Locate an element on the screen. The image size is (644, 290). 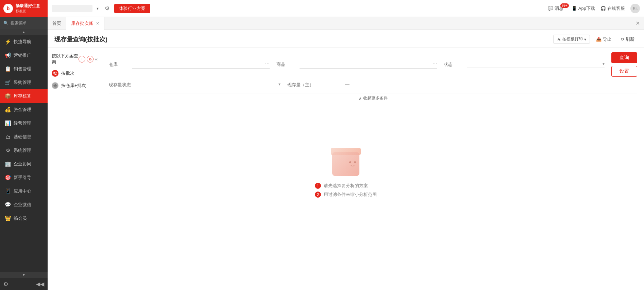
empty-box is located at coordinates (346, 164).